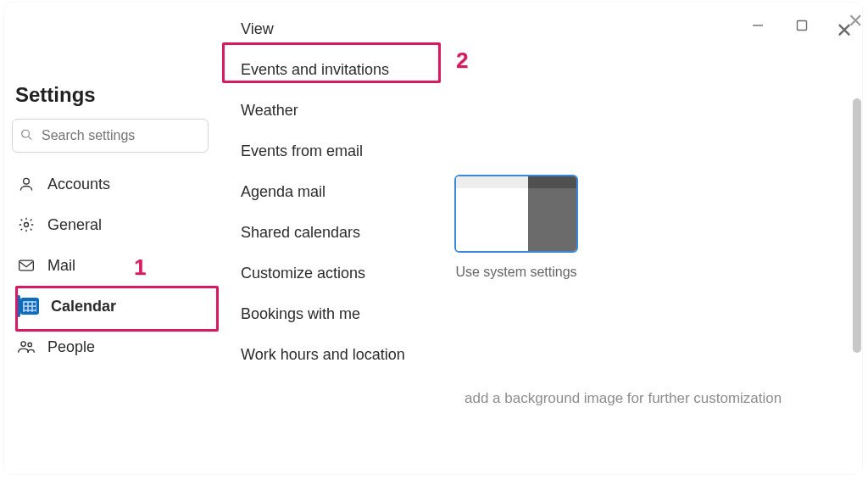  Describe the element at coordinates (332, 192) in the screenshot. I see `subnav-item-agenda-mail: Agenda mail` at that location.